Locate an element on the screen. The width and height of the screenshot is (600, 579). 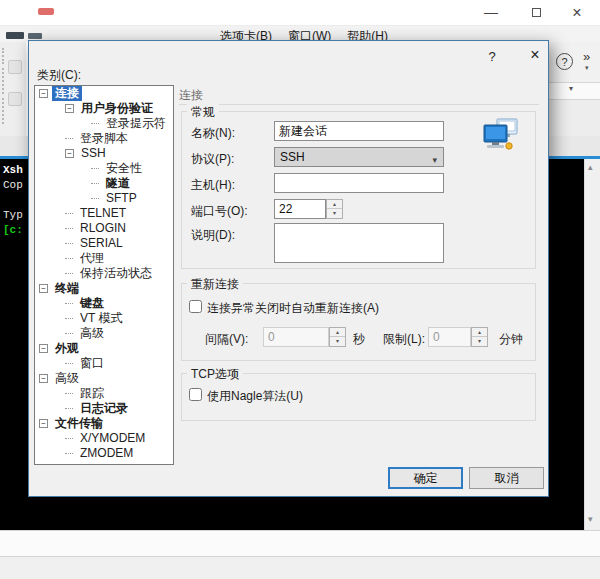
dialog-help-icon: ? is located at coordinates (492, 58).